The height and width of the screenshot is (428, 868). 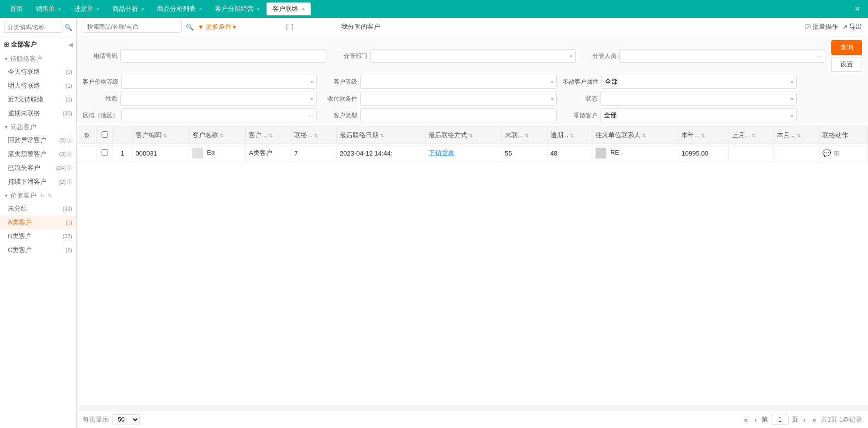 I want to click on adv-row-1: 电话号码 分管部门 ▾ 分管人员 ··· 查询 设置, so click(x=473, y=56).